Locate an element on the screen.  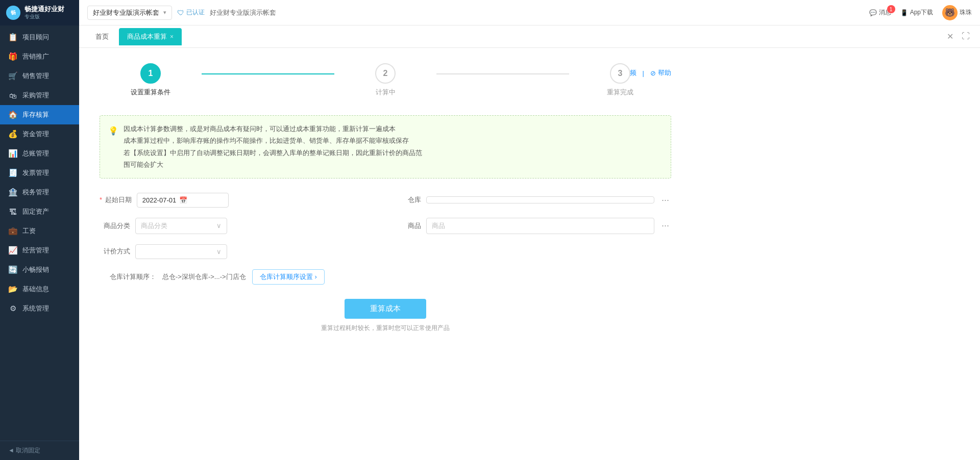
project-icon: 📋 is located at coordinates (13, 37).